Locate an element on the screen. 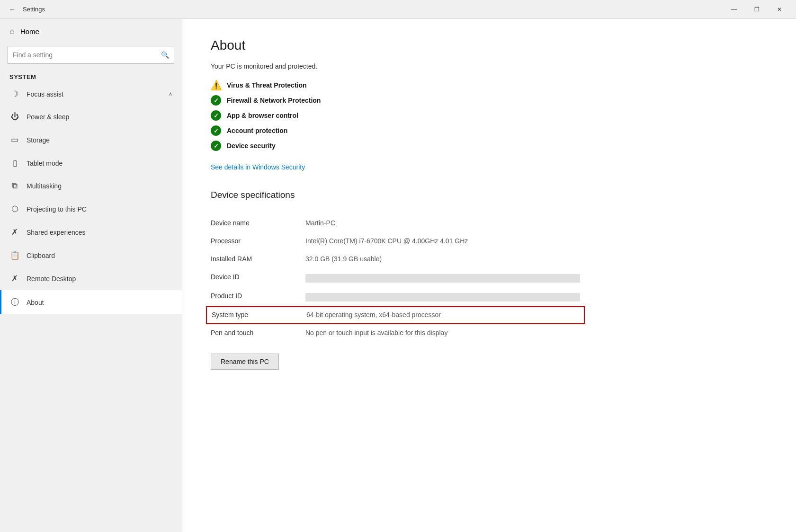 This screenshot has height=532, width=796. spec-label: System type is located at coordinates (259, 315).